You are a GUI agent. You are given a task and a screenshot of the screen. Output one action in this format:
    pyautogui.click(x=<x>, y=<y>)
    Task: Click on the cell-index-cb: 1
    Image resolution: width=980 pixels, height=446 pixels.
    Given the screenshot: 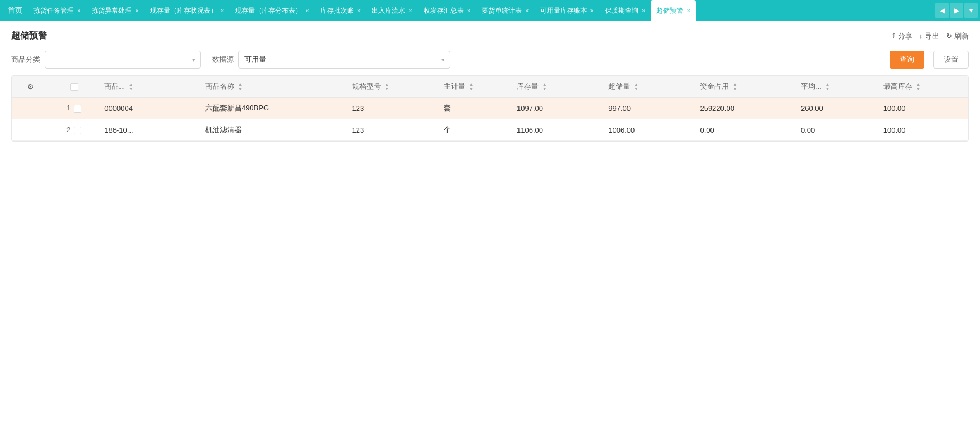 What is the action you would take?
    pyautogui.click(x=74, y=108)
    